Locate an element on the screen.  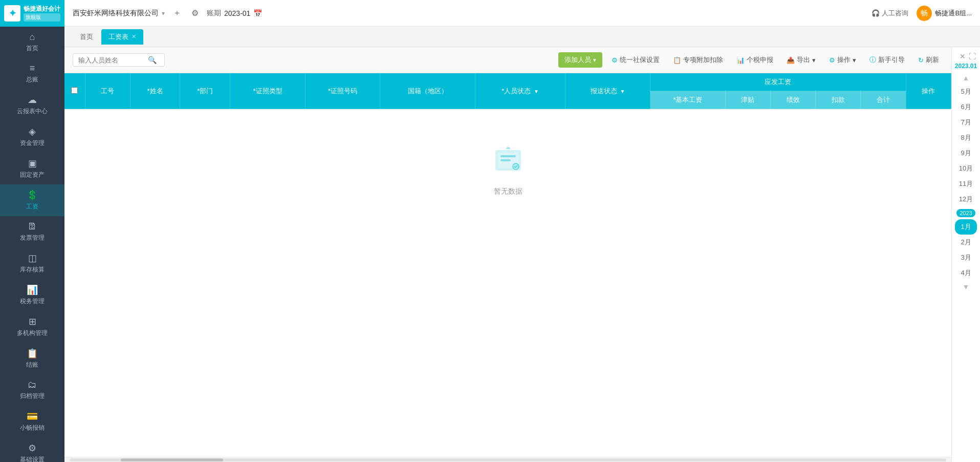
topbar-right: 🎧 人工咨询 畅 畅捷通B组... is located at coordinates (922, 13).